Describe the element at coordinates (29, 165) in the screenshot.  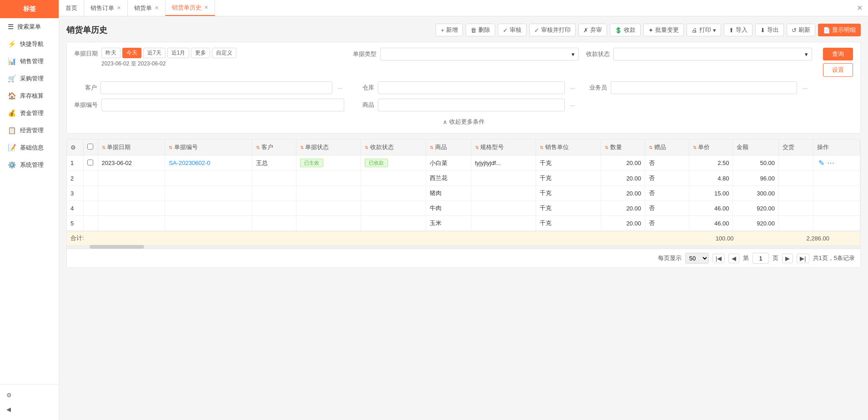
I see `sidebar-item-sys-mgmt: ⚙️ 系统管理` at that location.